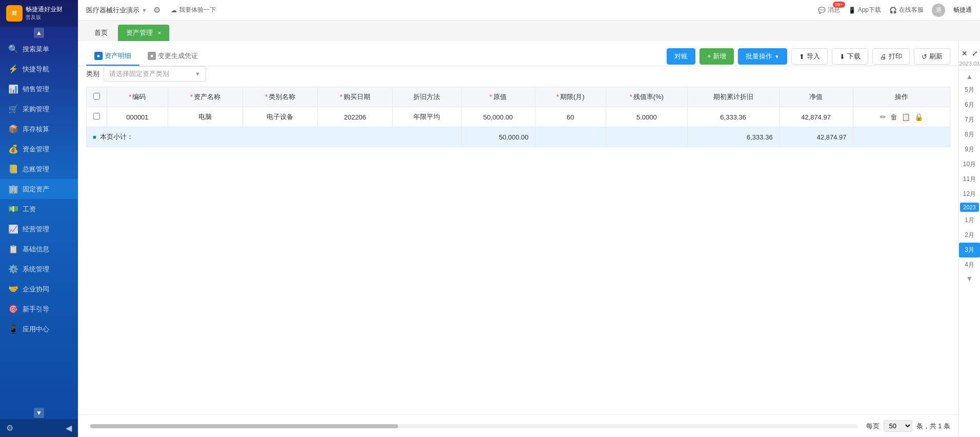  I want to click on cell-action: ✏ 🗑 📋 🔒, so click(902, 117).